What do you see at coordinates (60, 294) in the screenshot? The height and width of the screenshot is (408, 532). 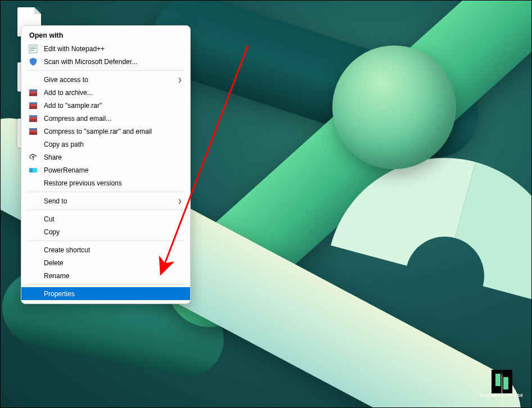 I see `menu-item-label: Properties` at bounding box center [60, 294].